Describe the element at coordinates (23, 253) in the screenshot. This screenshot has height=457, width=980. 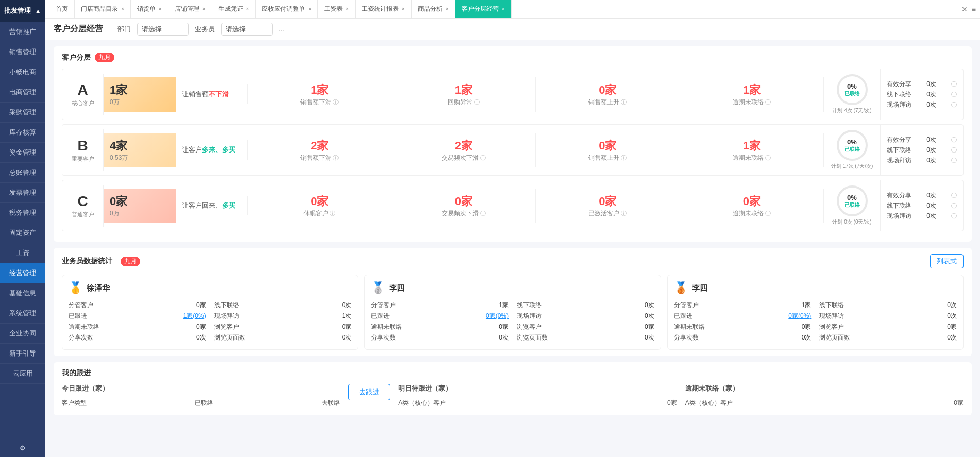
I see `sidebar-item-工资: 工资` at that location.